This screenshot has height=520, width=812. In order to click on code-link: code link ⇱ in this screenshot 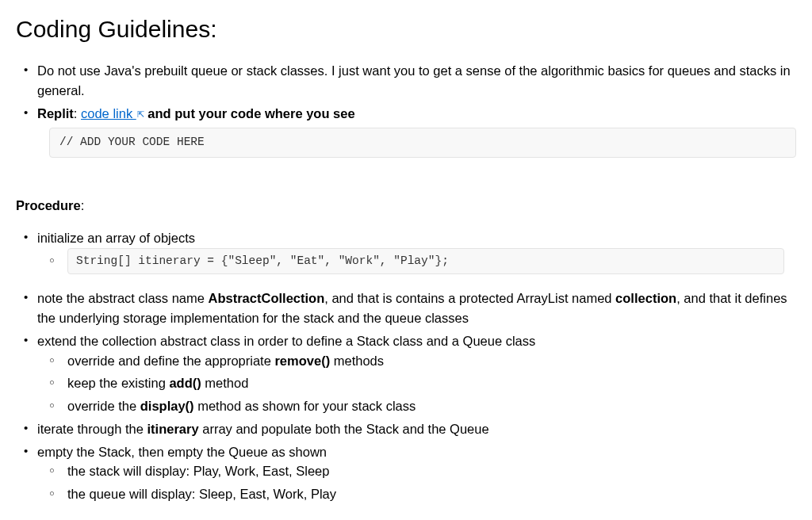, I will do `click(113, 113)`.